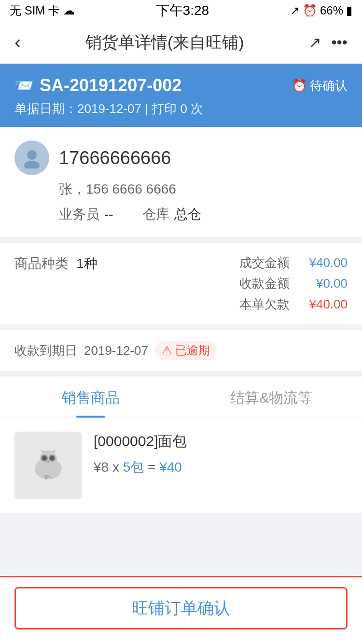 This screenshot has width=362, height=644. What do you see at coordinates (328, 42) in the screenshot?
I see `nav-actions: ↗ •••` at bounding box center [328, 42].